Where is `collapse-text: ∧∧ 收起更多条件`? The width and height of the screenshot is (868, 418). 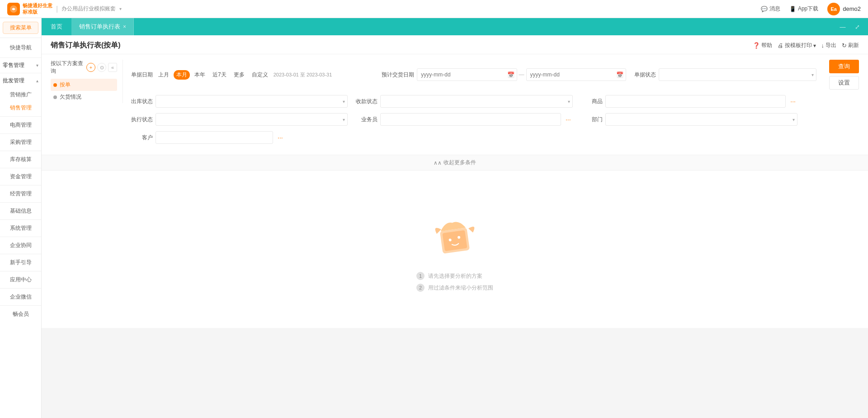 collapse-text: ∧∧ 收起更多条件 is located at coordinates (455, 163).